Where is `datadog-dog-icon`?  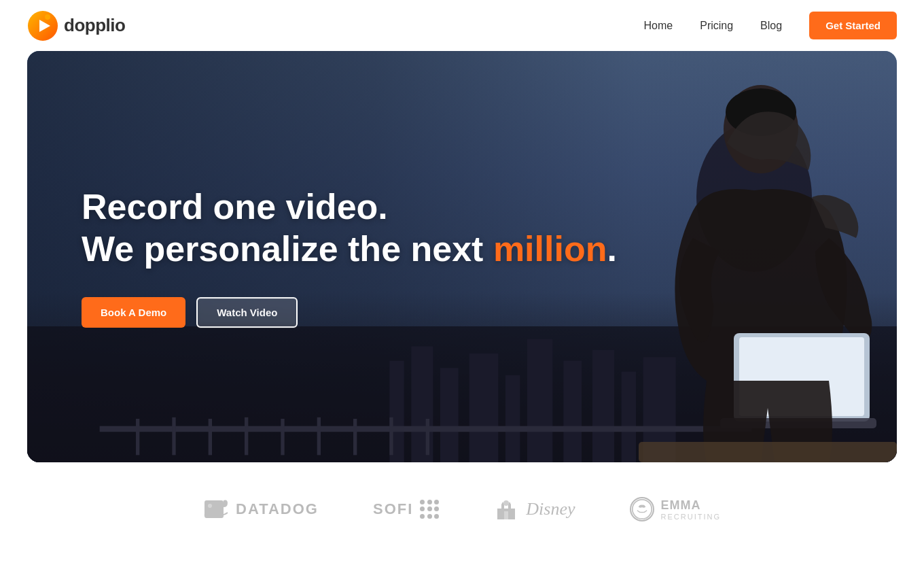
datadog-dog-icon is located at coordinates (216, 509).